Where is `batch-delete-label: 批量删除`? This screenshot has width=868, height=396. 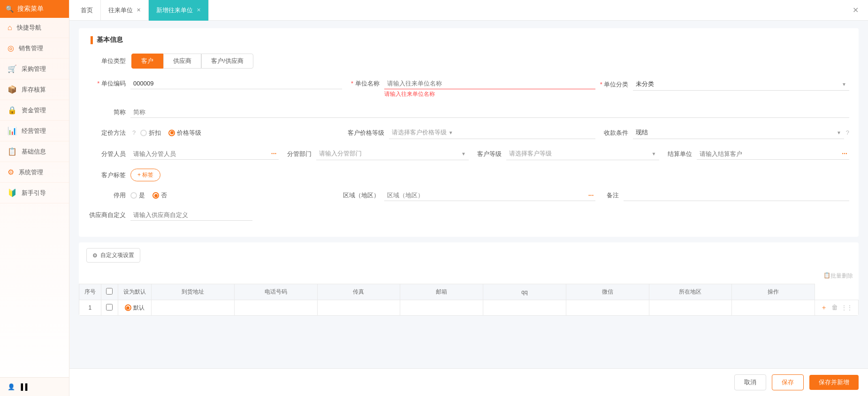
batch-delete-label: 批量删除 is located at coordinates (842, 276).